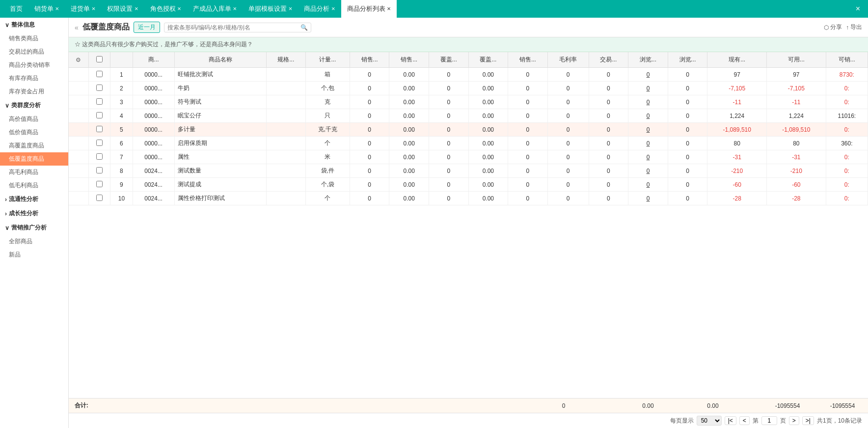 This screenshot has height=428, width=868. What do you see at coordinates (79, 60) in the screenshot?
I see `settings-icon: ⚙` at bounding box center [79, 60].